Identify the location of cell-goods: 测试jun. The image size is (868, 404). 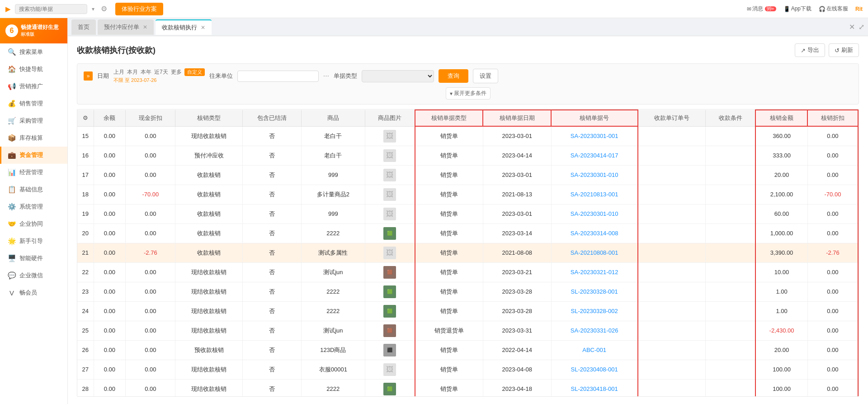
(333, 272).